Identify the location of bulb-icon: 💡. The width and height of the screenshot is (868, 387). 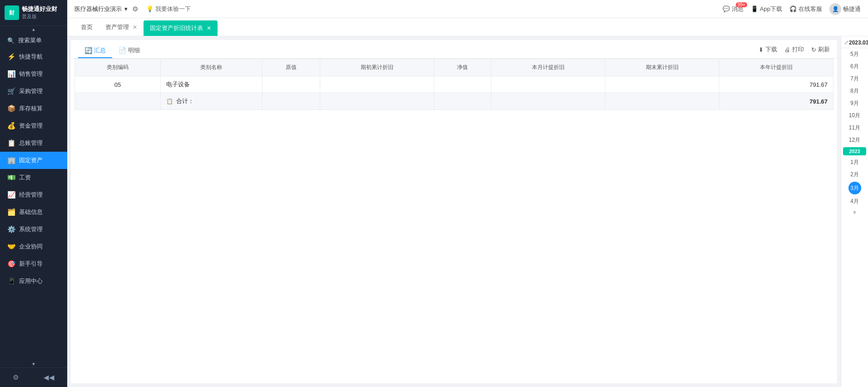
(150, 9).